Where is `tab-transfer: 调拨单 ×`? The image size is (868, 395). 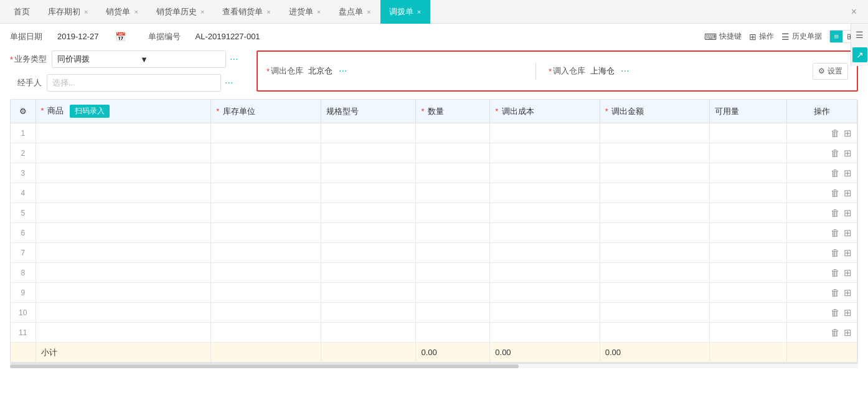
tab-transfer: 调拨单 × is located at coordinates (405, 12).